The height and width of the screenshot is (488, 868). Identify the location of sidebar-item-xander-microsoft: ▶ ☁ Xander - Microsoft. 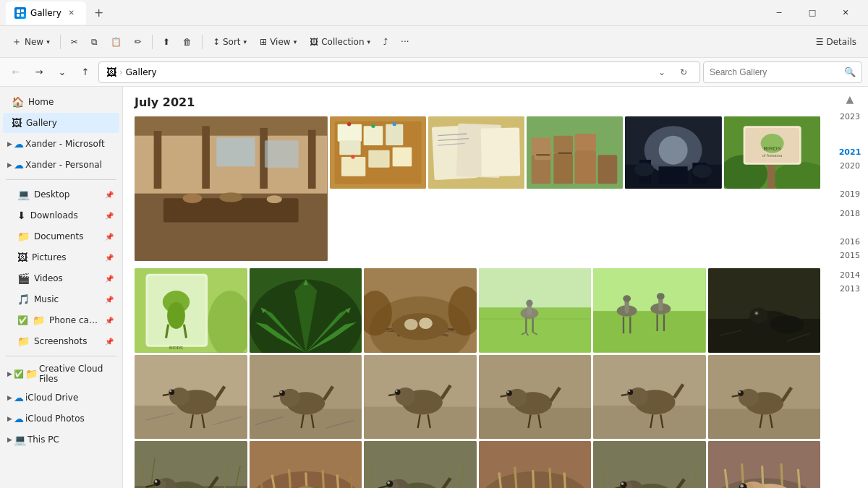
(61, 144).